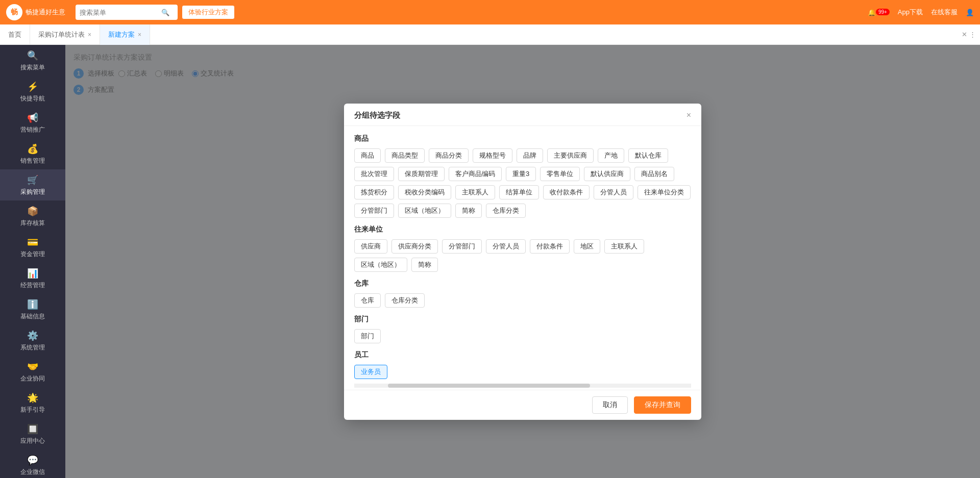 This screenshot has width=980, height=478. I want to click on guide-icon: 🌟, so click(33, 398).